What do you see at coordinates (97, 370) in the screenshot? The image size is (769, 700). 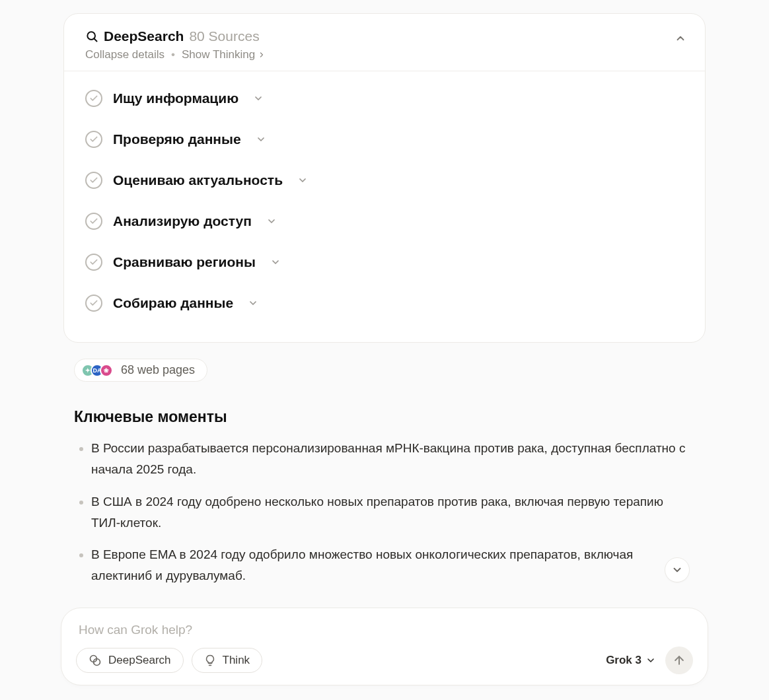 I see `favicon-stack: ✦ DA ❀` at bounding box center [97, 370].